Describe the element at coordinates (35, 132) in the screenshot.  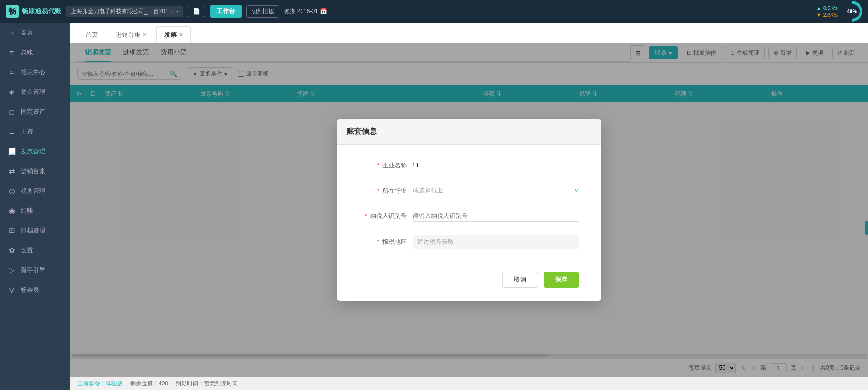
I see `sidebar-item-salary: ≣ 工资` at that location.